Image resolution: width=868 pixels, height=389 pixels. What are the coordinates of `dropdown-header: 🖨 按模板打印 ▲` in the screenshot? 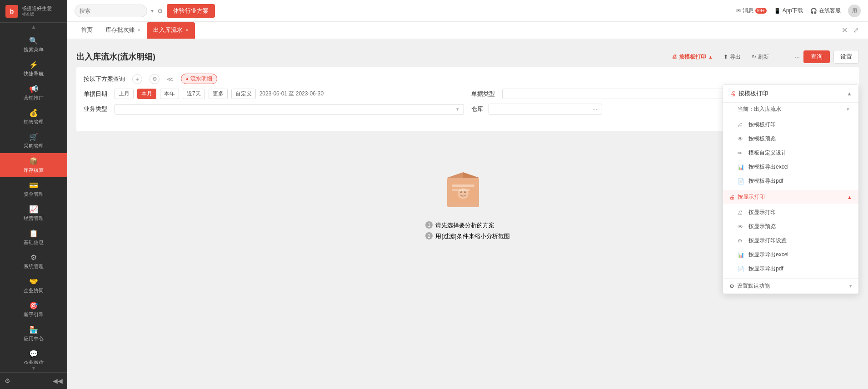 It's located at (791, 94).